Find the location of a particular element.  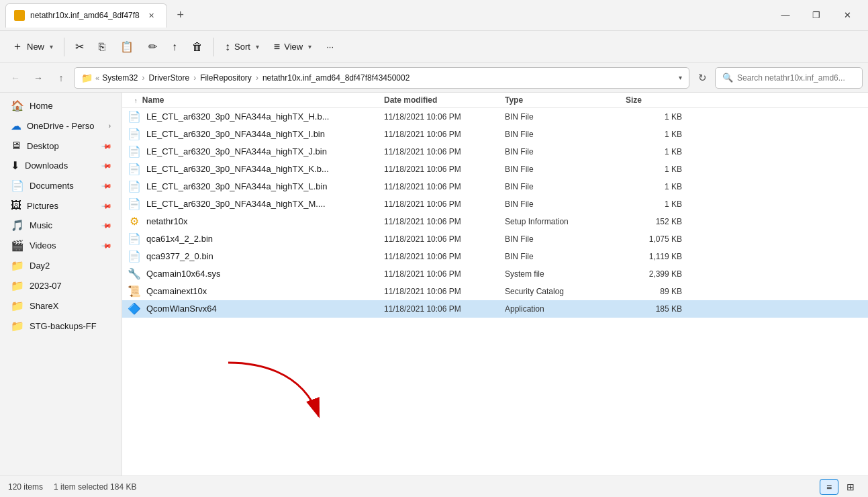

detail-view-button: ≡ is located at coordinates (829, 487).